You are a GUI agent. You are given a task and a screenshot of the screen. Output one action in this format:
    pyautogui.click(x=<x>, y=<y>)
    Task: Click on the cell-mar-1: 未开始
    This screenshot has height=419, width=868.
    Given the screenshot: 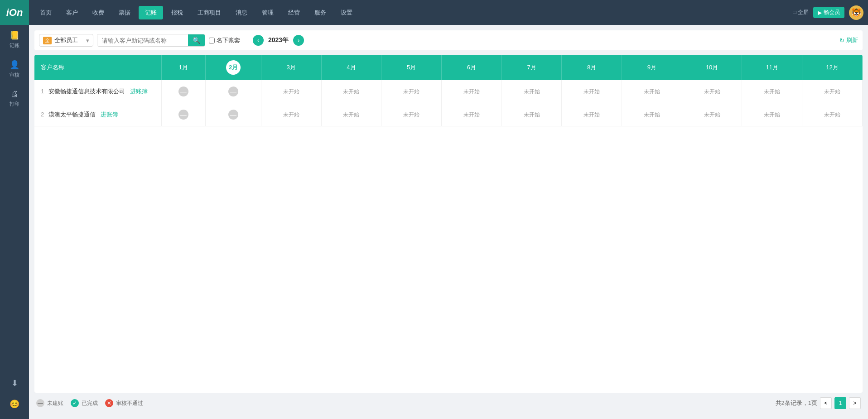 What is the action you would take?
    pyautogui.click(x=291, y=115)
    